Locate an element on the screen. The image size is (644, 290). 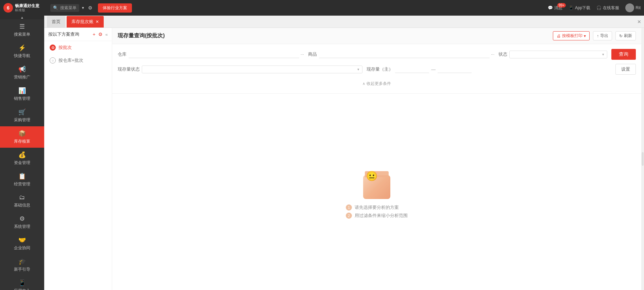
sidebar-item-label-sales: 销售管理 is located at coordinates (22, 98).